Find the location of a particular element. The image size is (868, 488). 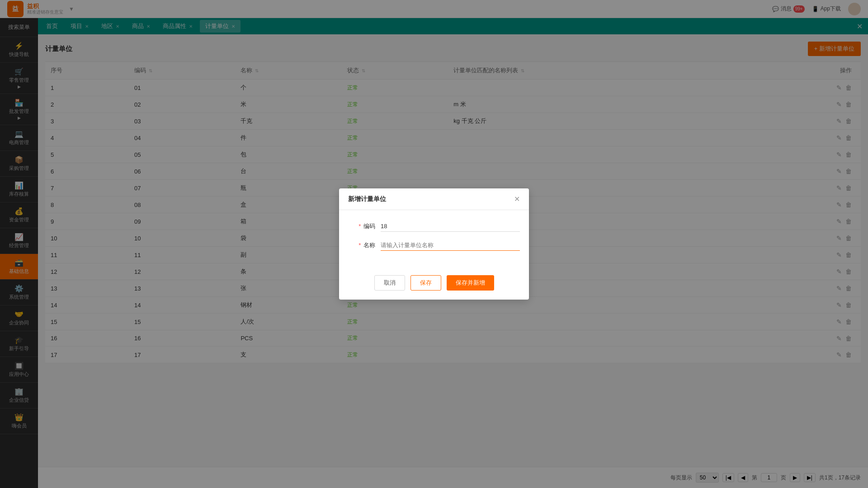

code-label: * 编码 is located at coordinates (362, 226).